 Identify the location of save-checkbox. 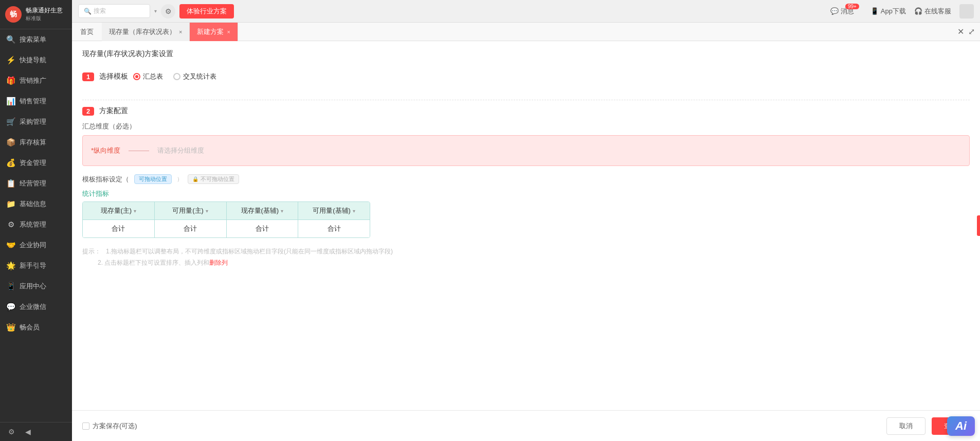
(86, 426).